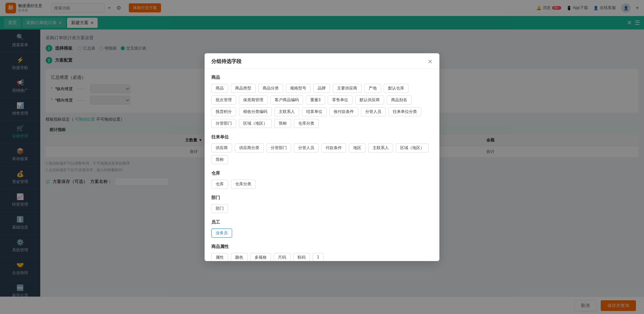 Image resolution: width=644 pixels, height=314 pixels. Describe the element at coordinates (220, 208) in the screenshot. I see `field-tag: 部门` at that location.